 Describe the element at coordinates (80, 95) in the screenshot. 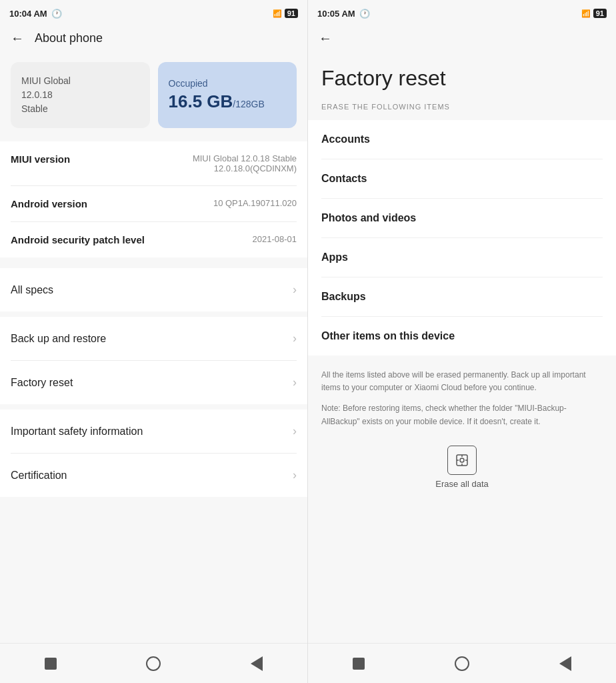

I see `miui-info-card: MIUI Global 12.0.18 Stable` at that location.